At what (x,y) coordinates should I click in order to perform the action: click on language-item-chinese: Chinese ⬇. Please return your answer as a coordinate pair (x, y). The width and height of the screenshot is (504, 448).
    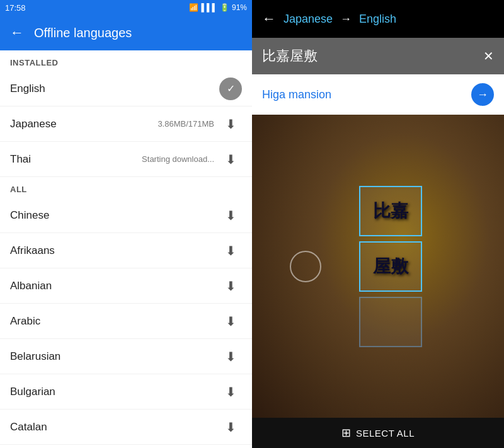
    Looking at the image, I should click on (126, 215).